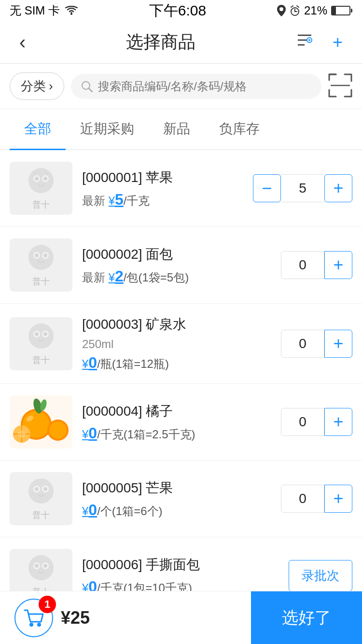  What do you see at coordinates (22, 42) in the screenshot?
I see `back-button: ‹` at bounding box center [22, 42].